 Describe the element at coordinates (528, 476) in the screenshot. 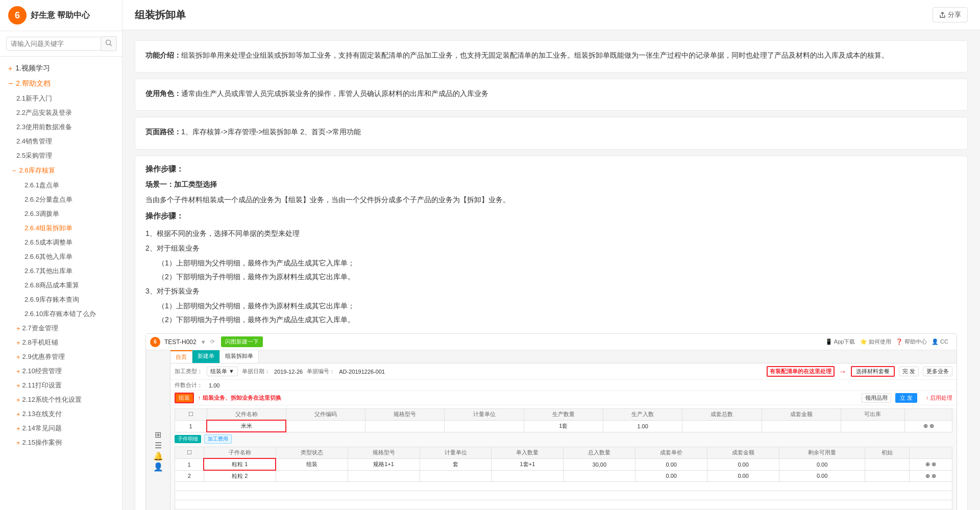

I see `screen-bot-r2-uqty` at that location.